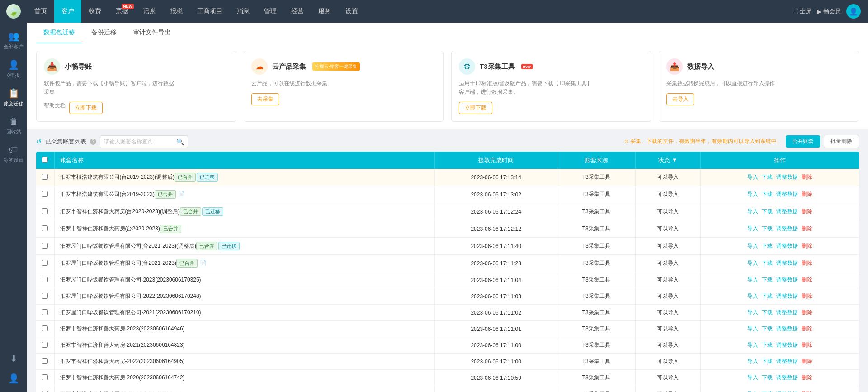  What do you see at coordinates (14, 126) in the screenshot?
I see `sidebar-item-recycle: 🗑 回收站` at bounding box center [14, 126].